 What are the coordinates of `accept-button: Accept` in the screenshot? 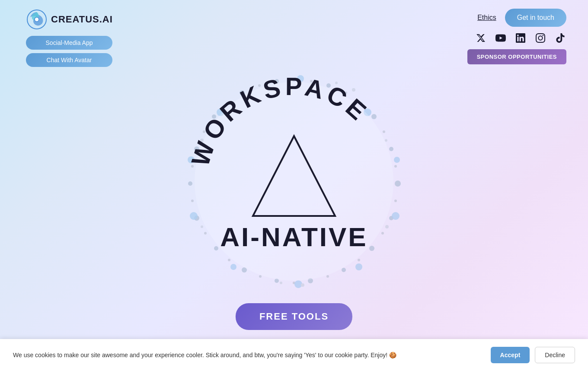 It's located at (510, 355).